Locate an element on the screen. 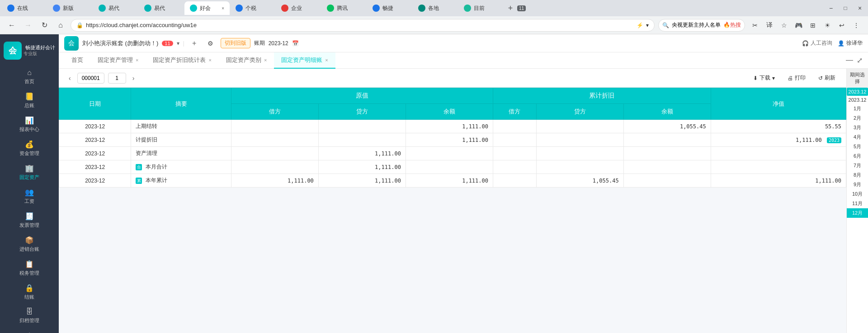 The height and width of the screenshot is (333, 868). calendar-icon: 📅 is located at coordinates (296, 43).